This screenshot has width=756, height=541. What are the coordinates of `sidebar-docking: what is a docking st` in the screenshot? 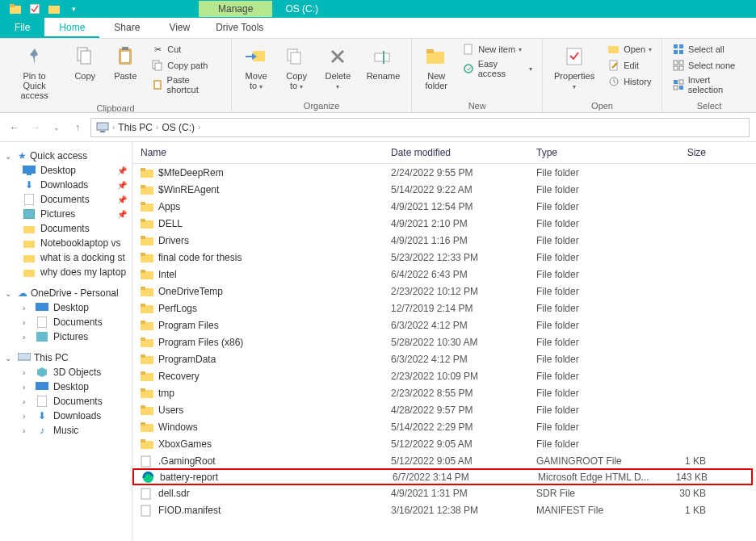 It's located at (66, 258).